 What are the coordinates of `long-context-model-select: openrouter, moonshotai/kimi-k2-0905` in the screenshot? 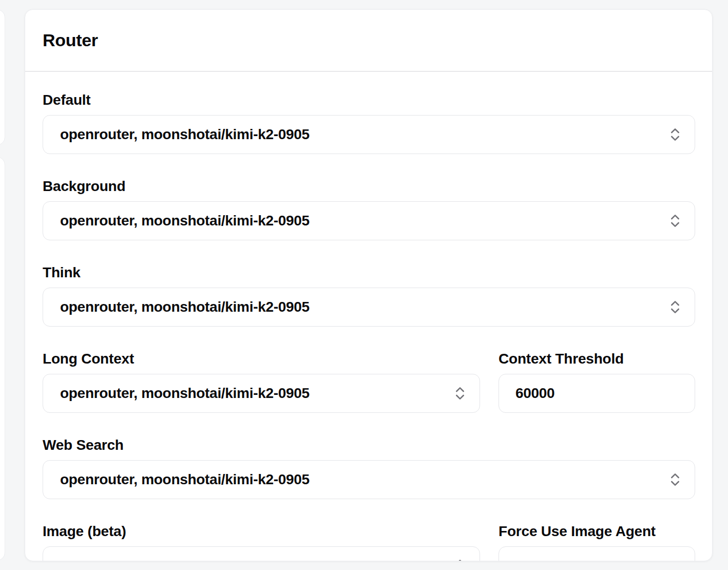 It's located at (261, 393).